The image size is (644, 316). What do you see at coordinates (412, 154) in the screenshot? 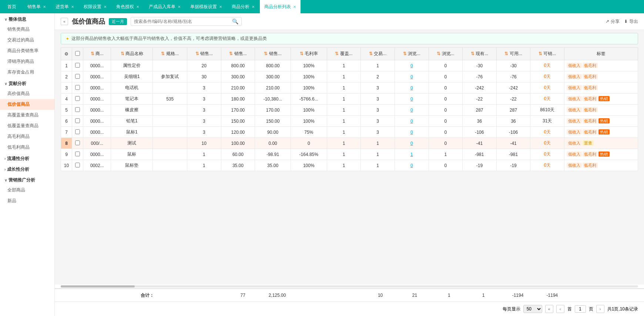
I see `cell-browse1: 1` at bounding box center [412, 154].